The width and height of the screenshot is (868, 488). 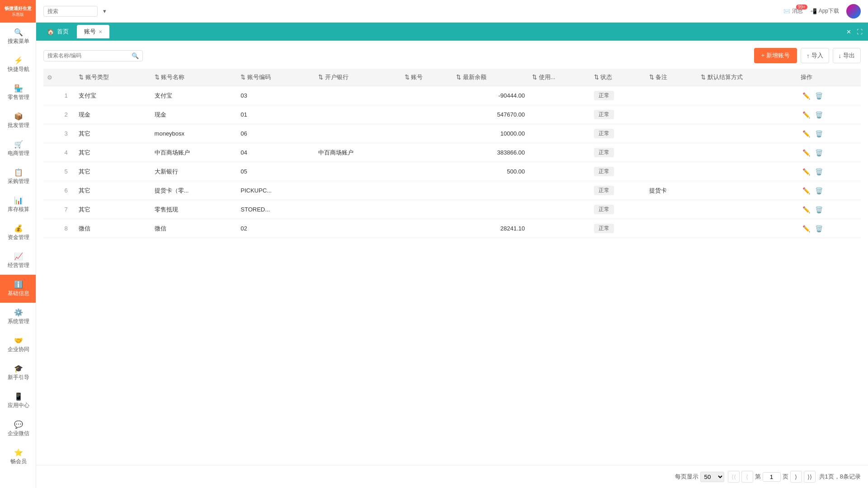 I want to click on sidebar-item-capital-mgmt: 💰 资金管理, so click(x=18, y=233).